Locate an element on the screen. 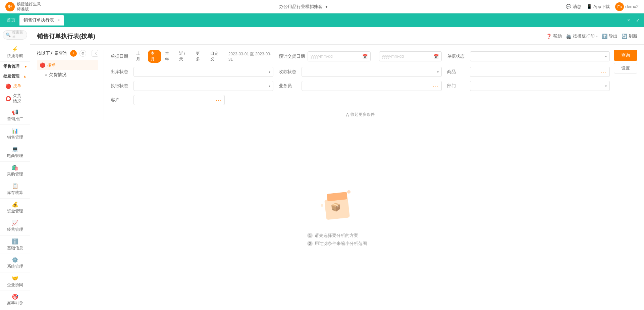  sidebar-item-ecommerce: 💻 电商管理 is located at coordinates (15, 152).